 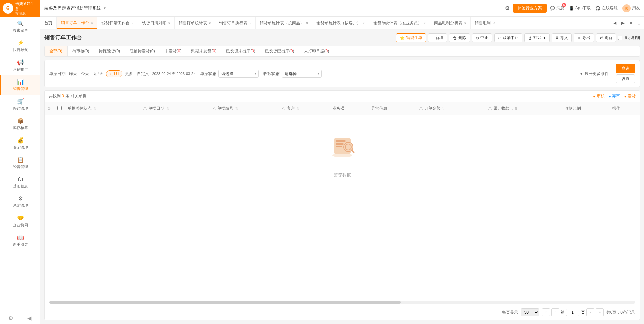 What do you see at coordinates (364, 23) in the screenshot?
I see `tab-close-sales-stats-customer: ×` at bounding box center [364, 23].